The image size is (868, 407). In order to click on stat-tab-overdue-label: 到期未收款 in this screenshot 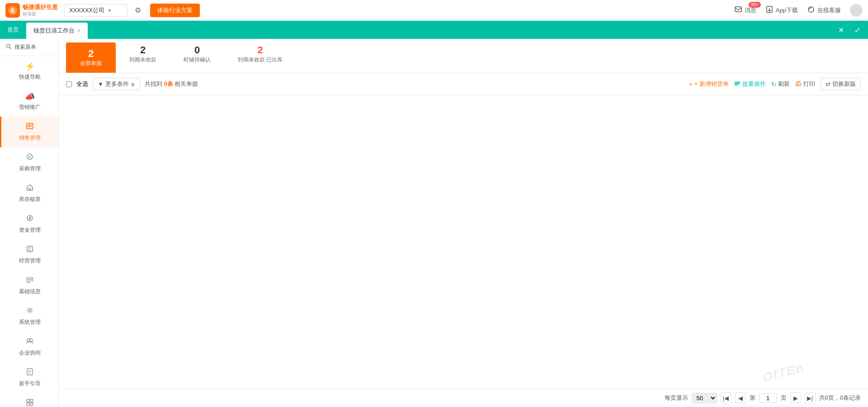, I will do `click(143, 60)`.